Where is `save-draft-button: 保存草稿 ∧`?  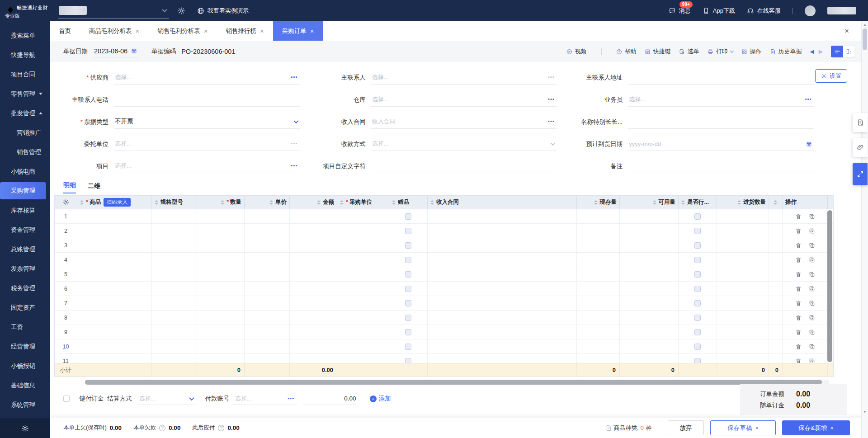 save-draft-button: 保存草稿 ∧ is located at coordinates (743, 428).